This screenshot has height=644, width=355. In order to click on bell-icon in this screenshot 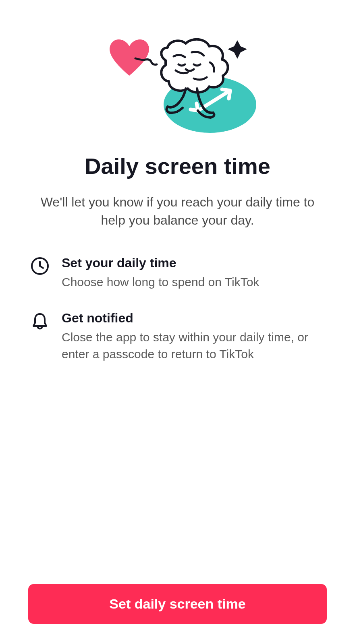, I will do `click(40, 321)`.